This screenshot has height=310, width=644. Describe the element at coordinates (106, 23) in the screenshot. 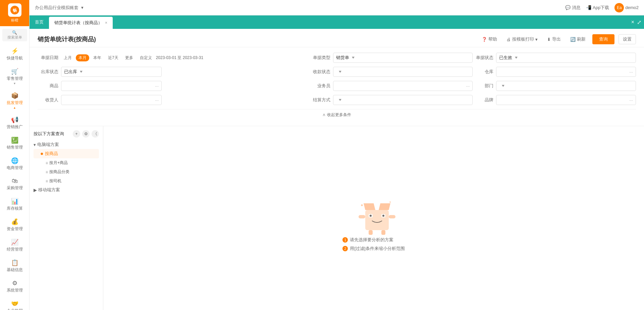

I see `tab-close-icon: ×` at that location.